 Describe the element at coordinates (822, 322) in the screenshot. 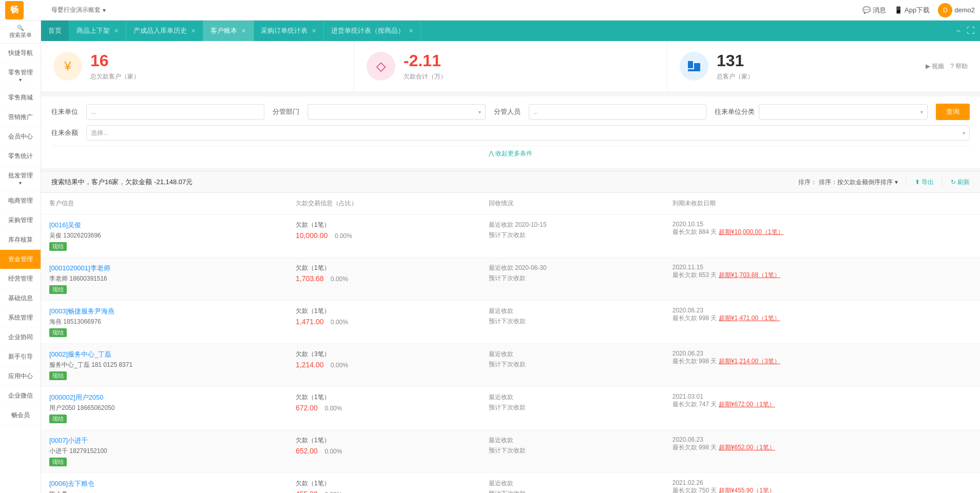

I see `td-due-date: 2020.06.23 最长欠款 998 天 超期¥1,471.00（1笔）` at that location.